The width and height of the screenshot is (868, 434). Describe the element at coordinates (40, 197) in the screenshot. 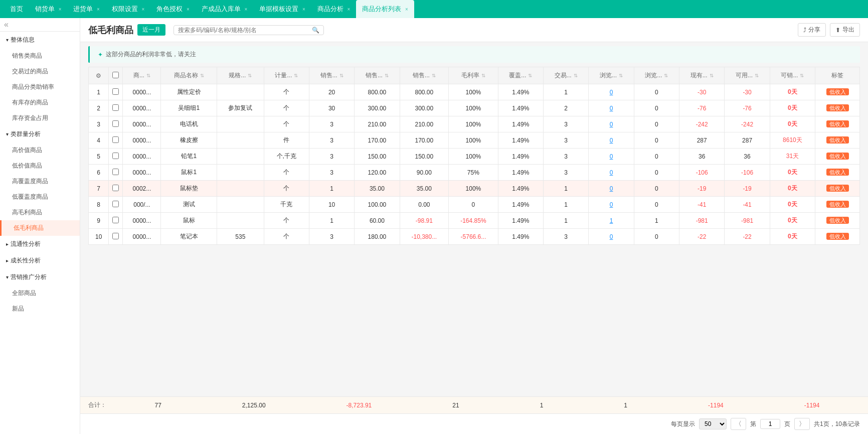

I see `sidebar-item-low-coverage: 低覆盖度商品` at that location.